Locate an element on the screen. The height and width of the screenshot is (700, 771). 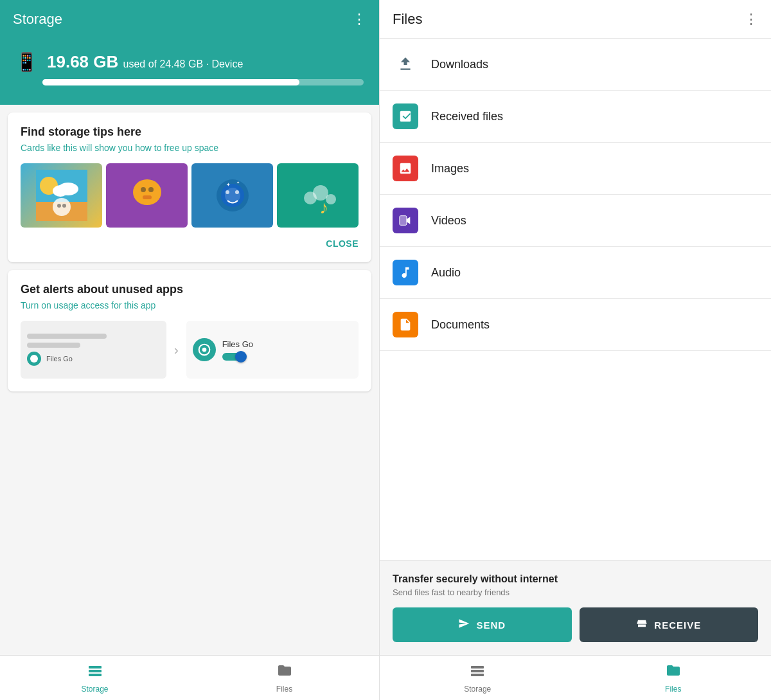
arrow-icon: › is located at coordinates (176, 350).